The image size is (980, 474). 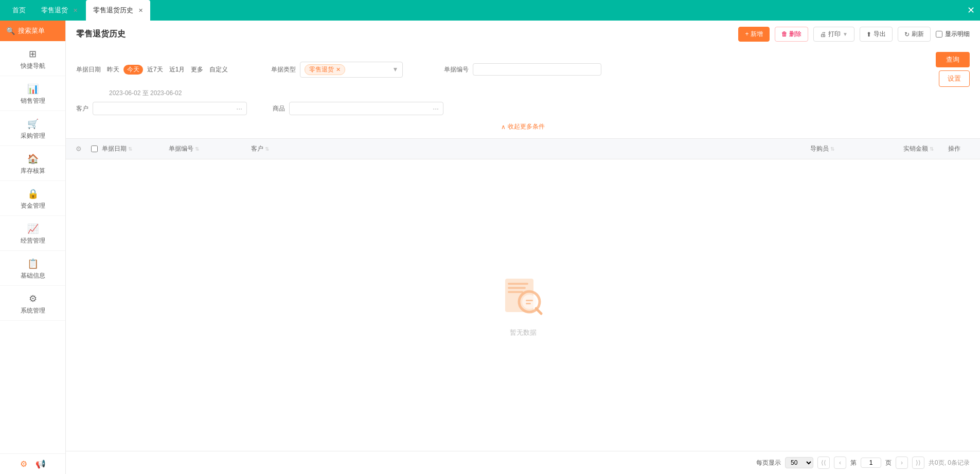 I want to click on sidebar-item-basic-info-label: 基础信息, so click(x=33, y=276).